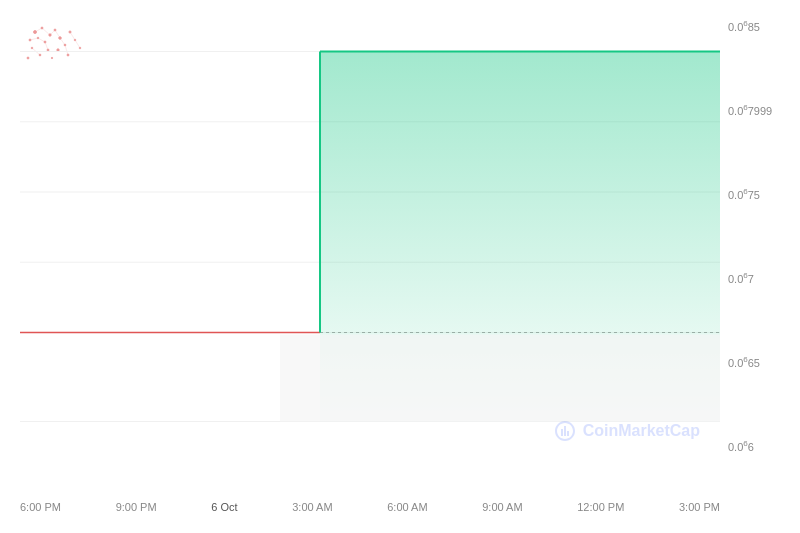  I want to click on x-label-3pm: 3:00 PM, so click(700, 507).